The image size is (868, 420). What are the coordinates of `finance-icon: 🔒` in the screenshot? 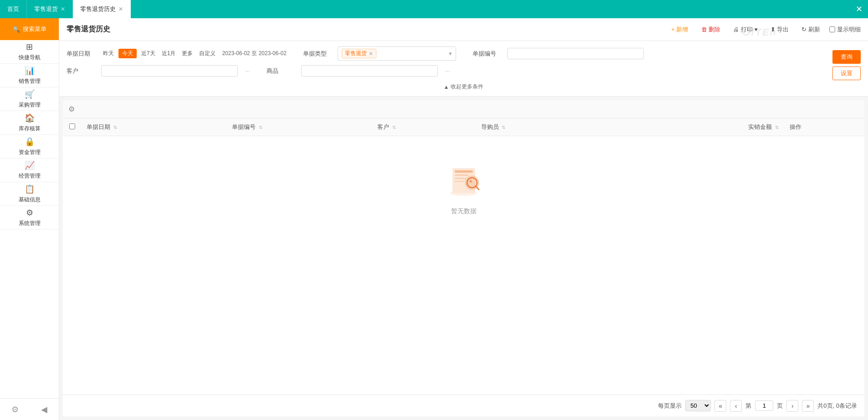 It's located at (30, 142).